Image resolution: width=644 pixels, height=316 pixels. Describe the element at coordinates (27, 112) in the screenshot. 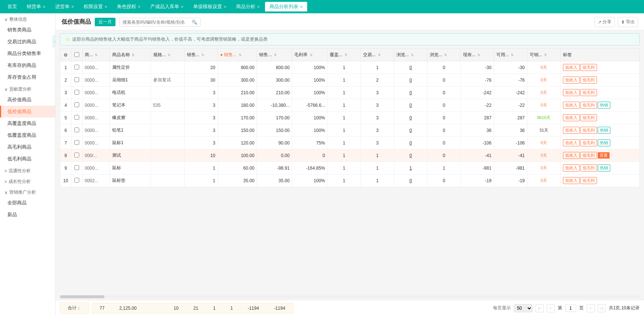

I see `sidebar-item-low-value: 低价值商品` at that location.